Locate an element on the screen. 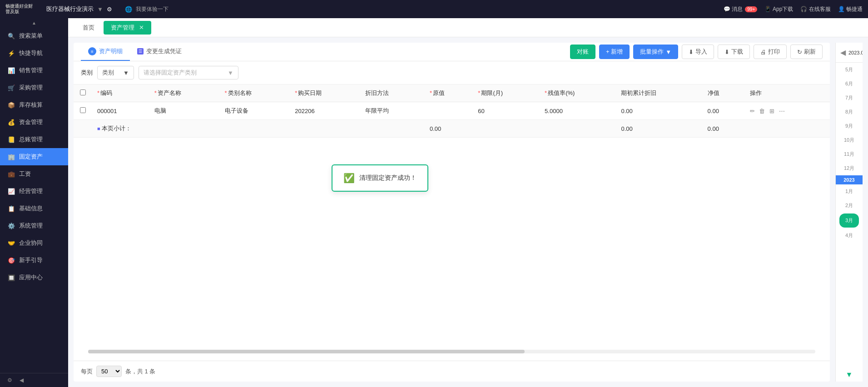 This screenshot has height=387, width=868. sidebar-item-funds: 💰 资金管理 is located at coordinates (34, 122).